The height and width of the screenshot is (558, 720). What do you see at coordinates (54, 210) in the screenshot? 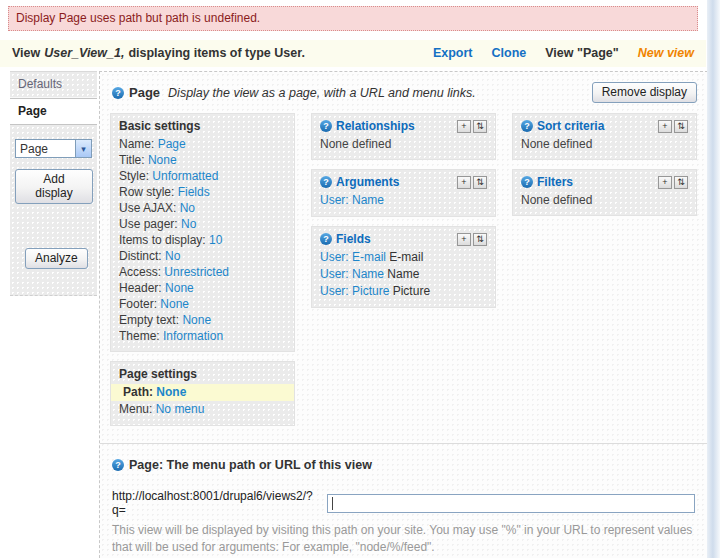
I see `sidebar-widgets: Page ▾ Add display Analyze` at bounding box center [54, 210].